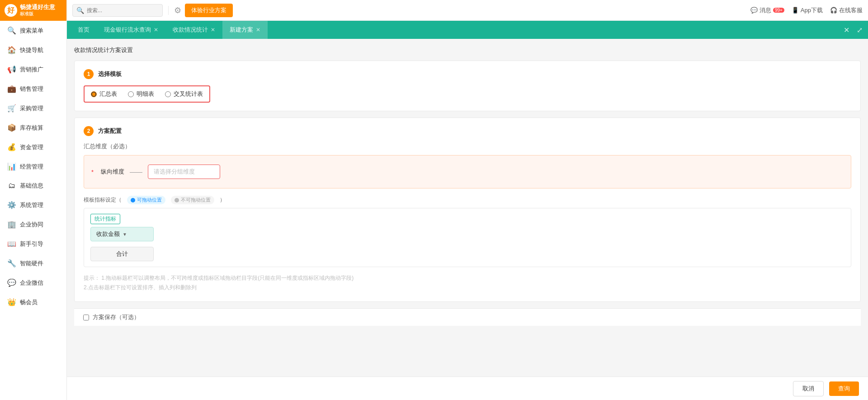 This screenshot has width=868, height=400. Describe the element at coordinates (467, 146) in the screenshot. I see `dimension-config-label: 汇总维度（必选）` at that location.